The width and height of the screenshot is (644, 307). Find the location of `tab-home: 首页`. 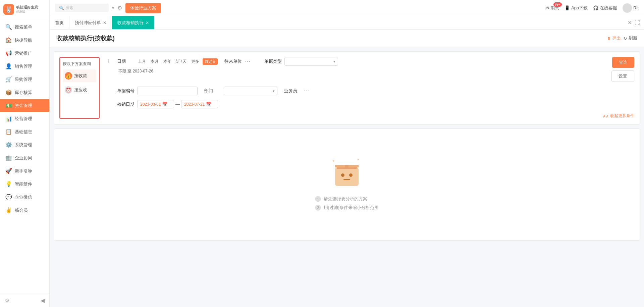

tab-home: 首页 is located at coordinates (60, 23).